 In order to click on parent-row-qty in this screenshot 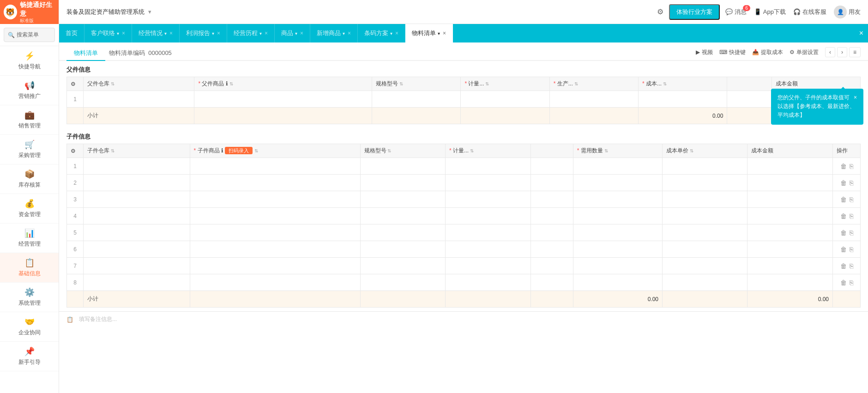, I will do `click(505, 99)`.